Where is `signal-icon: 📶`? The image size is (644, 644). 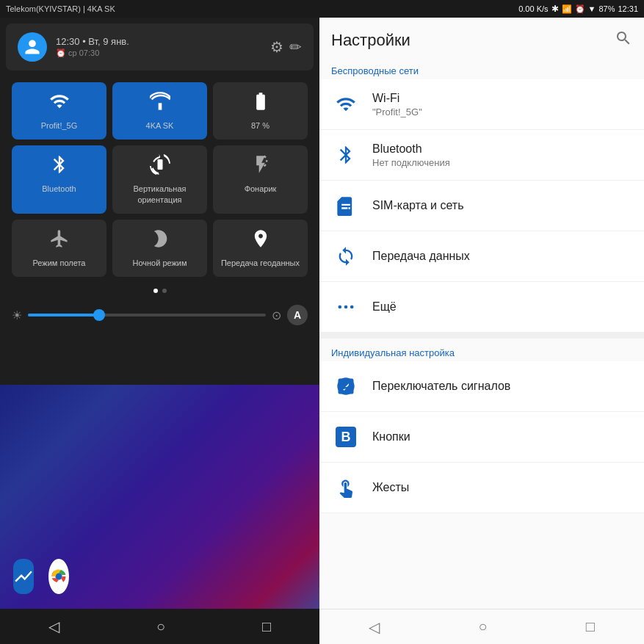
signal-icon: 📶 is located at coordinates (567, 9).